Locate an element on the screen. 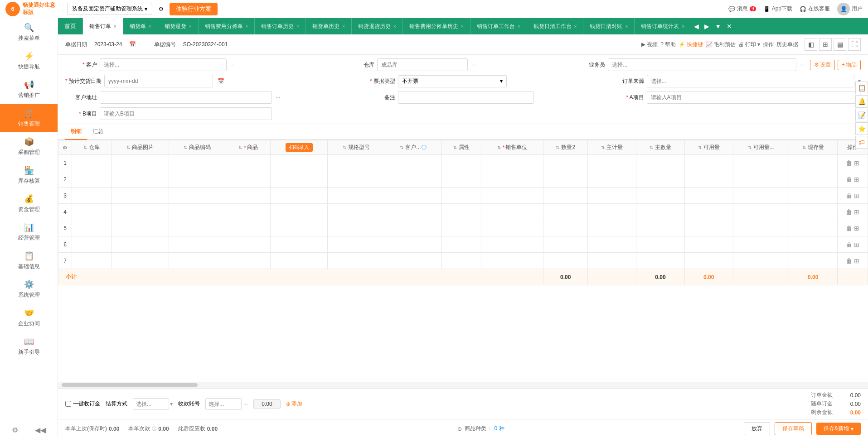 This screenshot has height=438, width=868. sidebar-collapse-btn: ◀◀ is located at coordinates (40, 430).